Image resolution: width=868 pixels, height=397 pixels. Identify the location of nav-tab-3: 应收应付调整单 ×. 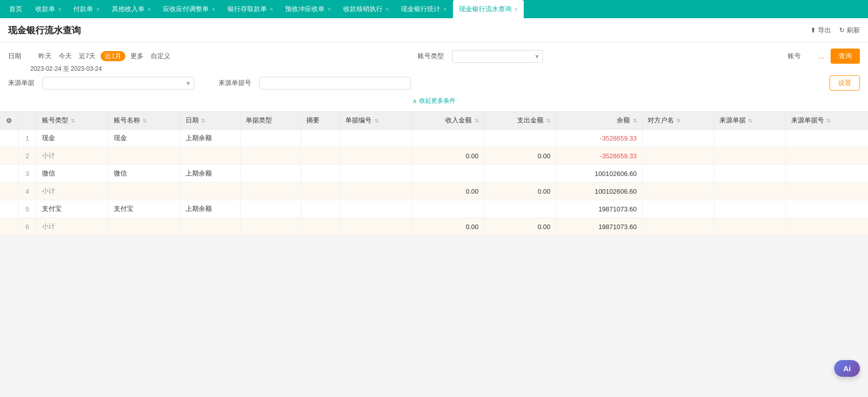
(189, 9).